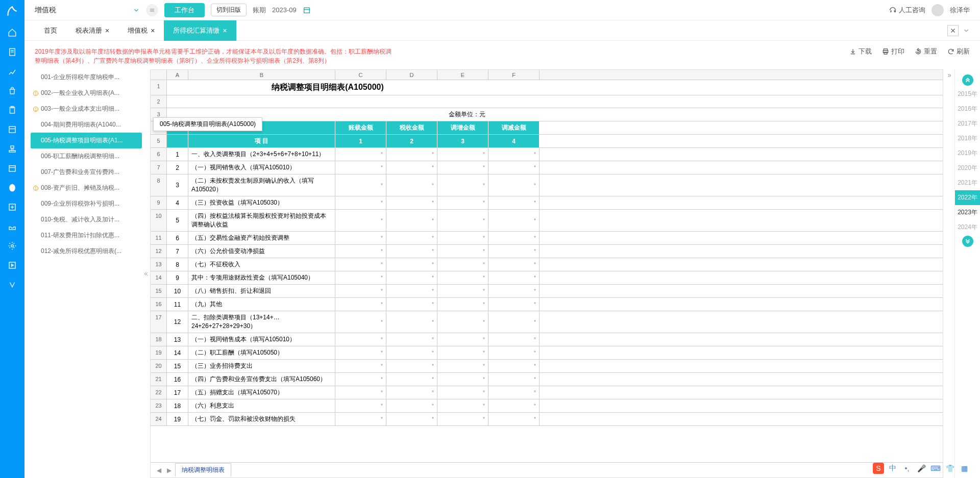 This screenshot has width=980, height=478. What do you see at coordinates (968, 123) in the screenshot?
I see `year-item: 2017年` at bounding box center [968, 123].